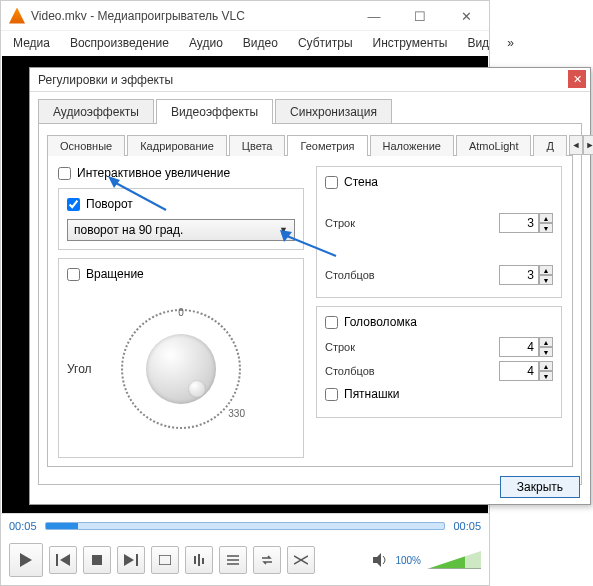 Image resolution: width=593 pixels, height=586 pixels. I want to click on effects-dialog-title: Регулировки и эффекты, so click(310, 80).